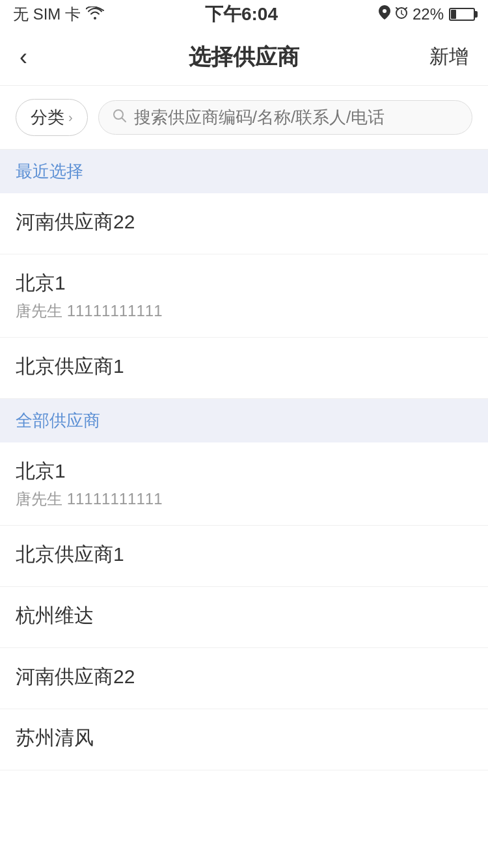 The width and height of the screenshot is (488, 868). I want to click on add-button: 新增, so click(449, 57).